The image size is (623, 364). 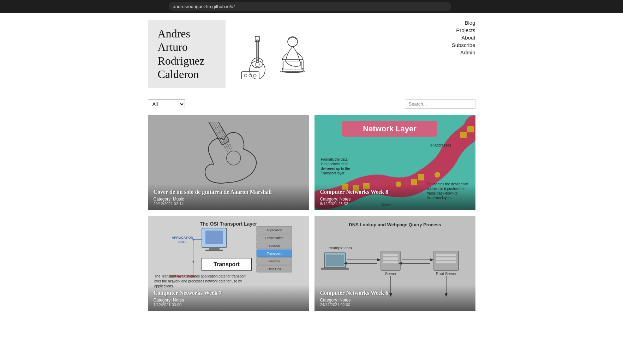 I want to click on blog-card-dns: DNS Lookup and Webpage Query Process exa…, so click(x=395, y=263).